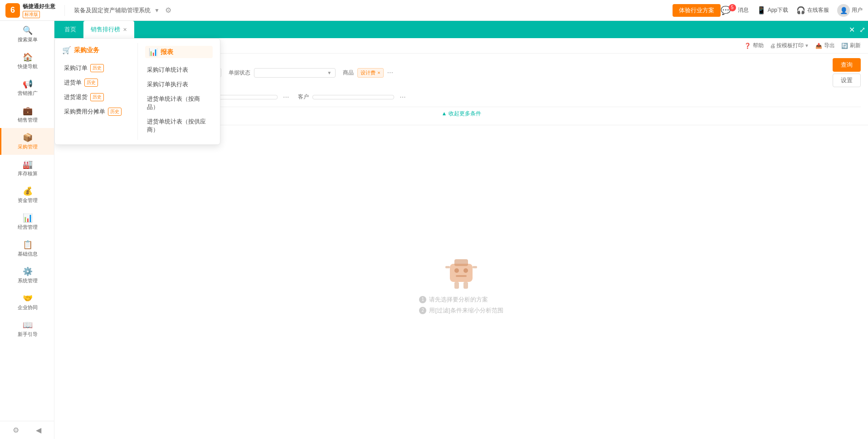  Describe the element at coordinates (852, 30) in the screenshot. I see `tab-close-all-icon: ✕` at that location.